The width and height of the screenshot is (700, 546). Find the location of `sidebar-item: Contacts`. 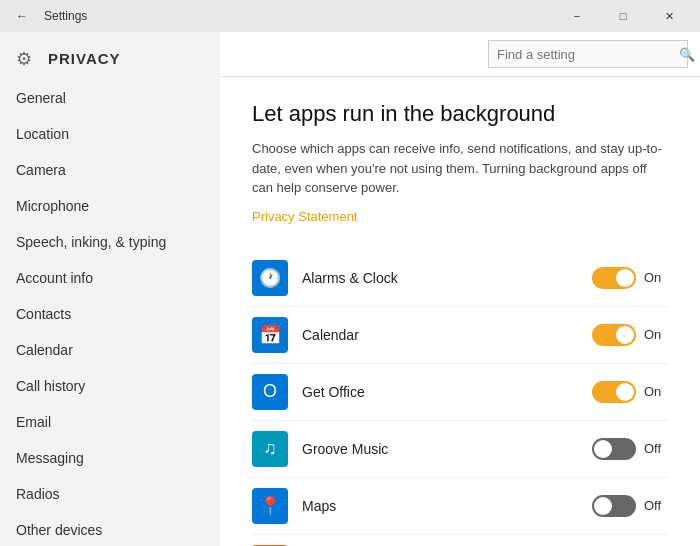

sidebar-item: Contacts is located at coordinates (110, 314).